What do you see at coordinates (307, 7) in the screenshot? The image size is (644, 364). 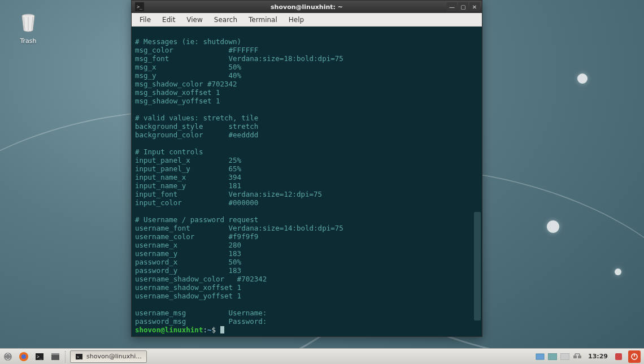 I see `window-title: shovon@linuxhint: ~` at bounding box center [307, 7].